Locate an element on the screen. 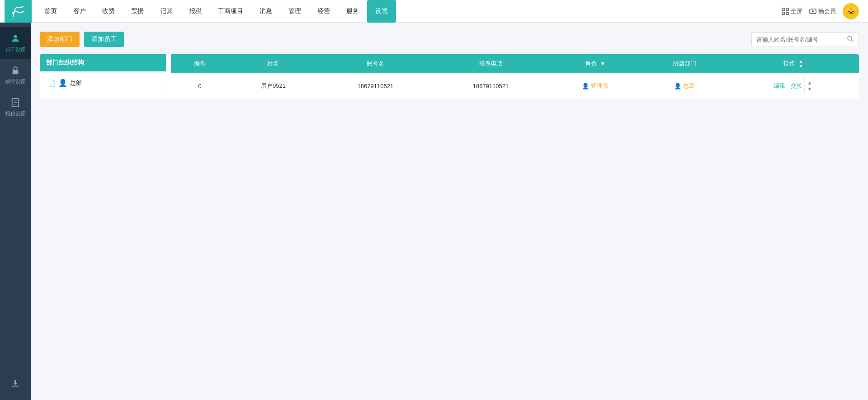 This screenshot has width=868, height=400. dept-person-icon: 👤 is located at coordinates (678, 86).